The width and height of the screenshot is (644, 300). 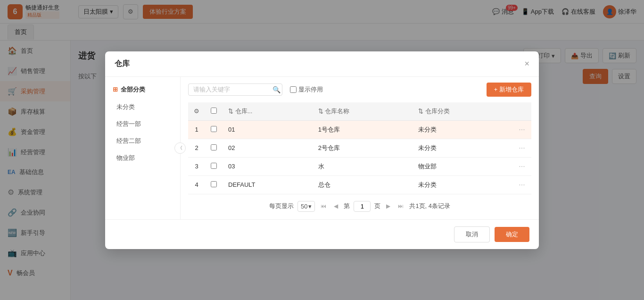 I want to click on row-name: 2号仓库, so click(x=363, y=148).